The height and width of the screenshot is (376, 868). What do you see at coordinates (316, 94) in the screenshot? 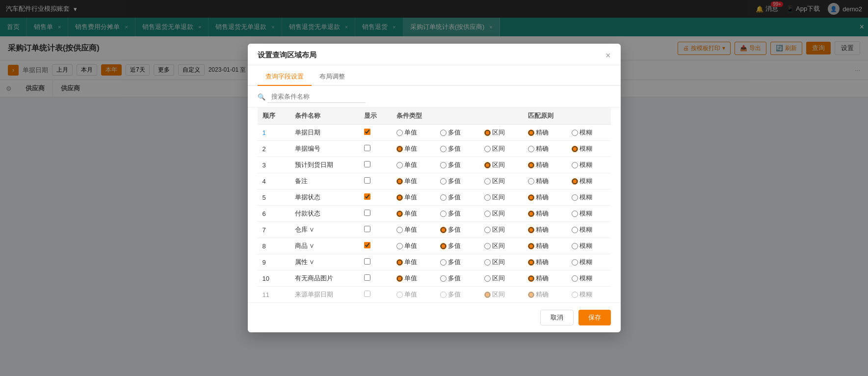
I see `search-input` at bounding box center [316, 94].